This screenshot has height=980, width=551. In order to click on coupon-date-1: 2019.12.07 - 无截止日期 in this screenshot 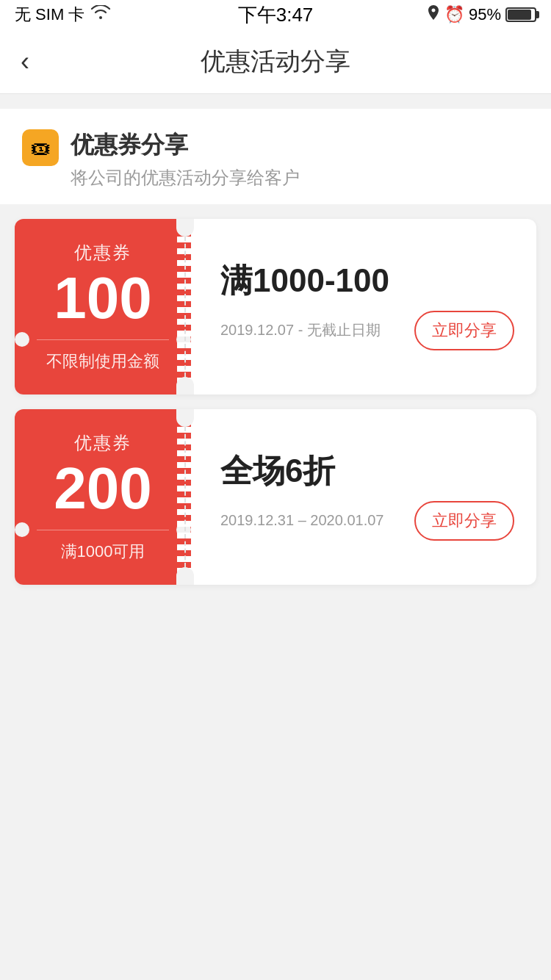, I will do `click(300, 331)`.